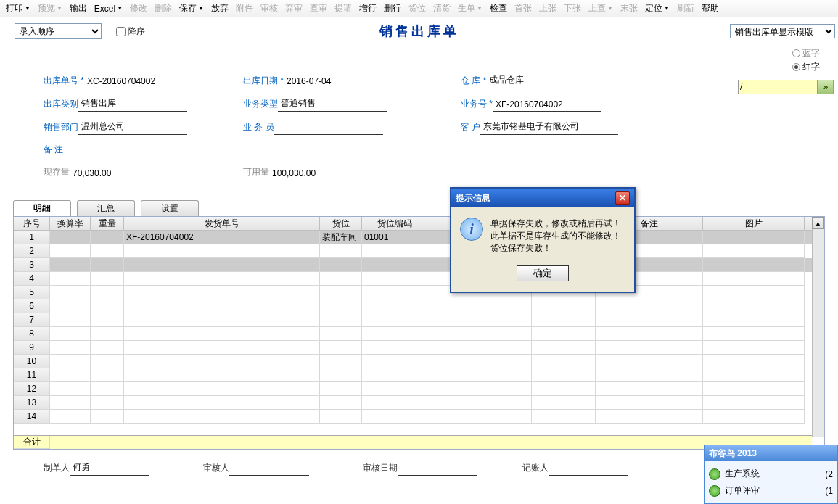 The width and height of the screenshot is (838, 504). What do you see at coordinates (133, 128) in the screenshot?
I see `val-dept: 温州总公司` at bounding box center [133, 128].